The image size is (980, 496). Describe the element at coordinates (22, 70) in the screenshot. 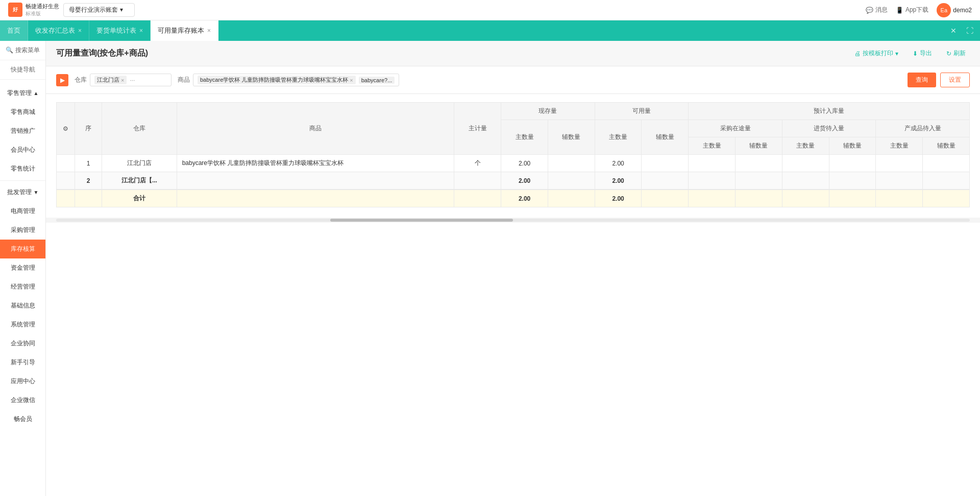

I see `sidebar-quick-nav: 快捷导航` at that location.